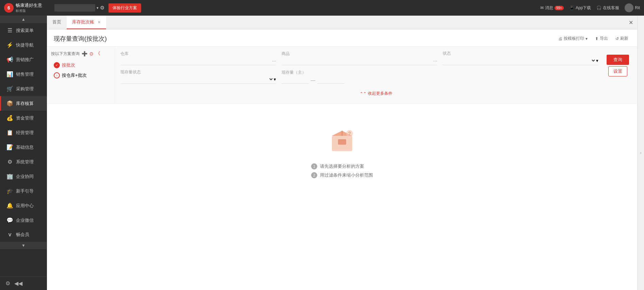 The height and width of the screenshot is (290, 644). Describe the element at coordinates (29, 5) in the screenshot. I see `app-name: 畅康通好生意` at that location.